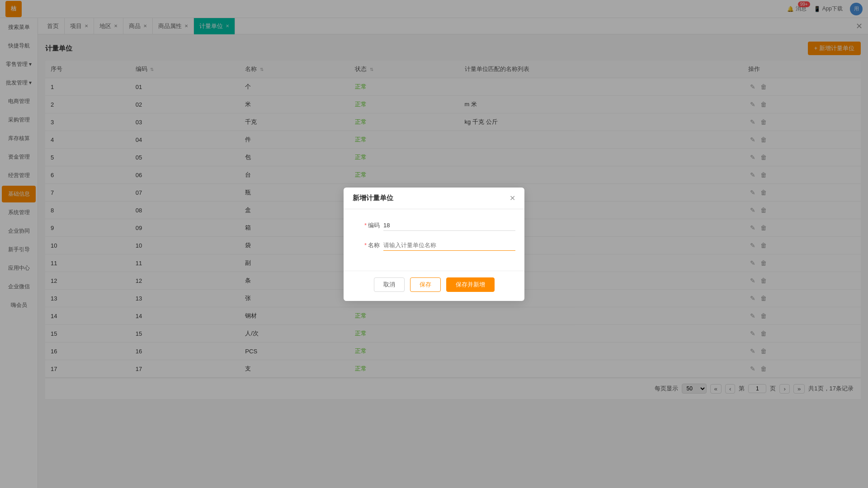 The width and height of the screenshot is (868, 488). What do you see at coordinates (470, 285) in the screenshot?
I see `save-and-new-button: 保存并新增` at bounding box center [470, 285].